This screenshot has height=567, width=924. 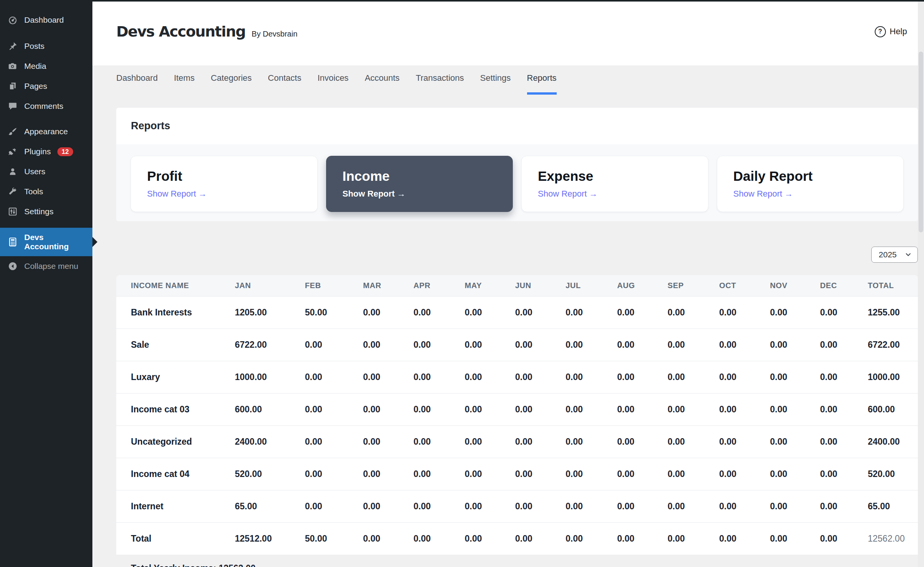 I want to click on table-row-internet: Internet65.000.000.000.000.000.000.000.0…, so click(x=517, y=507).